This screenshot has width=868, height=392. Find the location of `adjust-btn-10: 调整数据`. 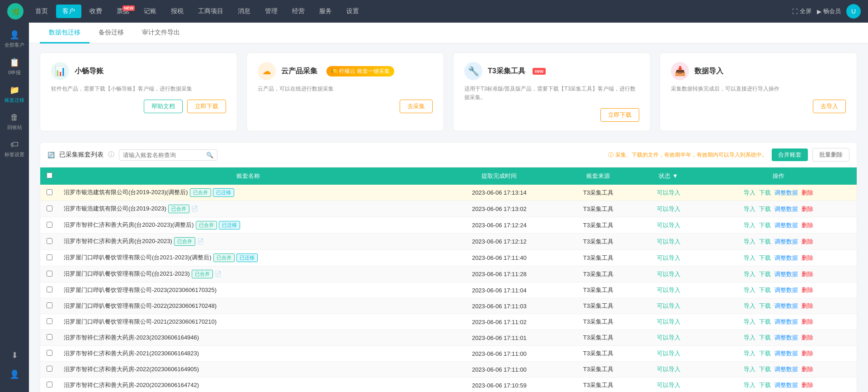

adjust-btn-10: 调整数据 is located at coordinates (786, 353).